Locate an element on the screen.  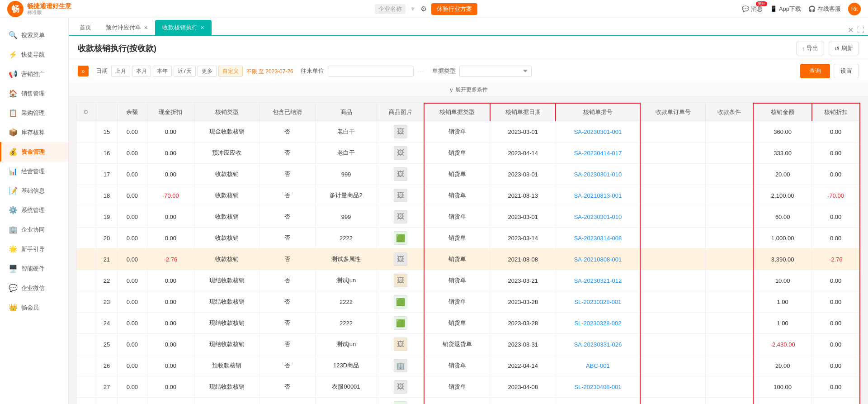
settings-gear-icon: ⚙ is located at coordinates (424, 9).